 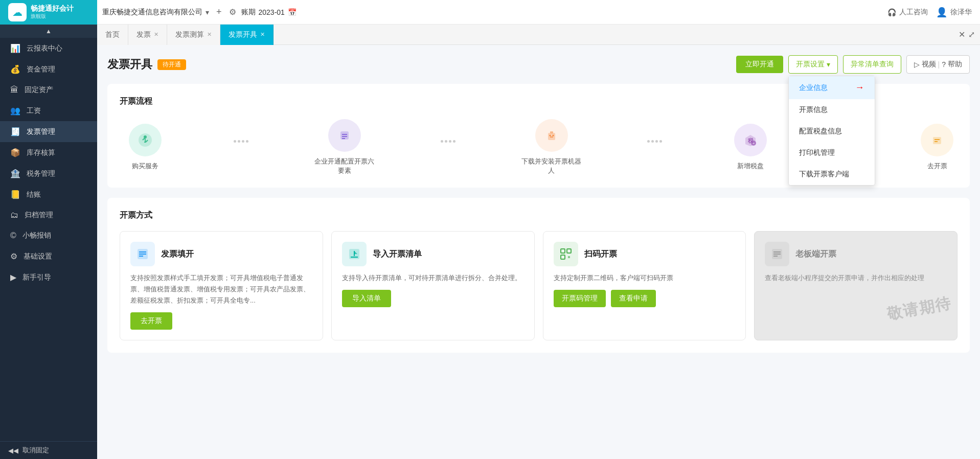 I want to click on scan-code-mgmt-btn: 开票码管理, so click(x=580, y=299).